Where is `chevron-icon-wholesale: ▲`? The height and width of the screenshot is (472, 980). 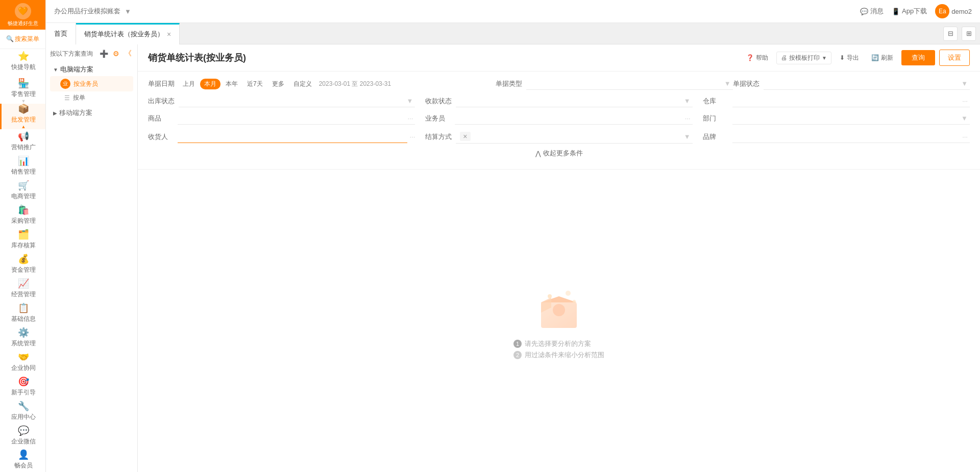 chevron-icon-wholesale: ▲ is located at coordinates (23, 127).